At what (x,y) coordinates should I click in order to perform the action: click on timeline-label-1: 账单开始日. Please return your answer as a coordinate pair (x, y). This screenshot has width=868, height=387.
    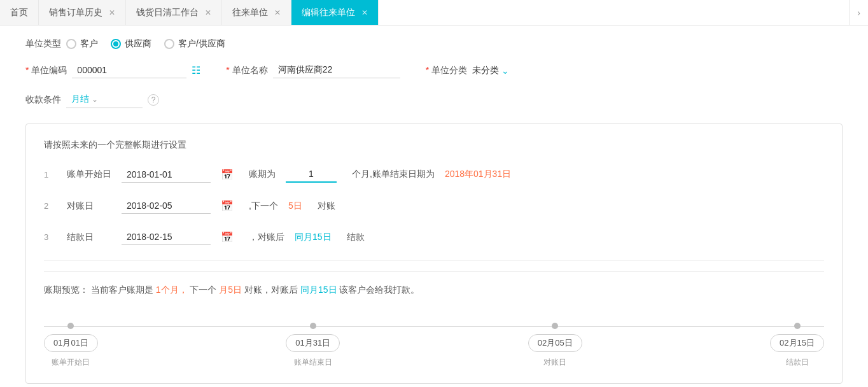
    Looking at the image, I should click on (71, 363).